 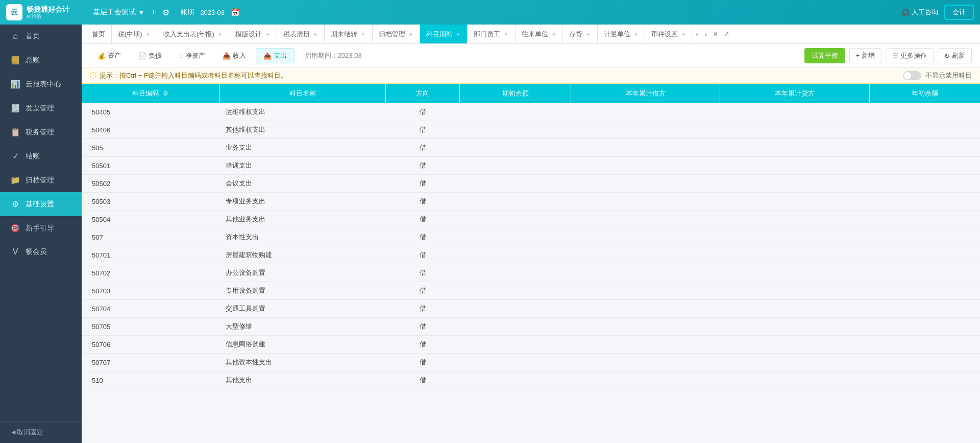 What do you see at coordinates (920, 12) in the screenshot?
I see `help-button: 🎧 人工咨询` at bounding box center [920, 12].